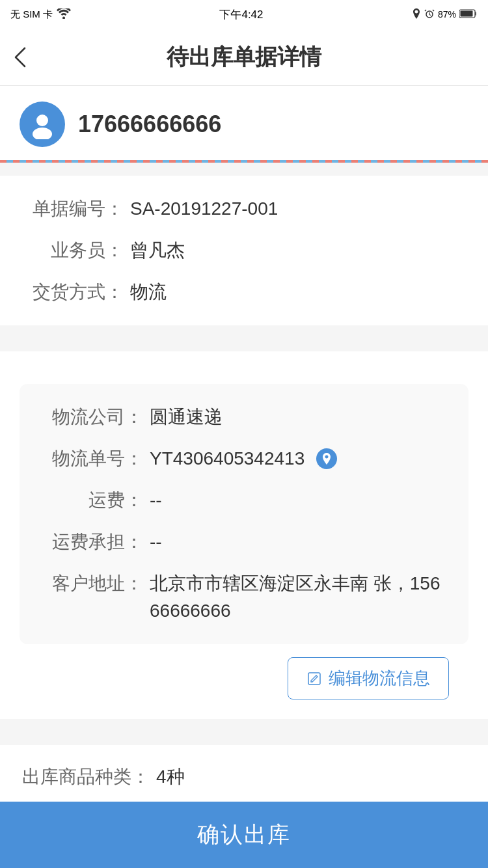 Image resolution: width=488 pixels, height=868 pixels. What do you see at coordinates (244, 500) in the screenshot?
I see `logistics-freight-row: 运费： --` at bounding box center [244, 500].